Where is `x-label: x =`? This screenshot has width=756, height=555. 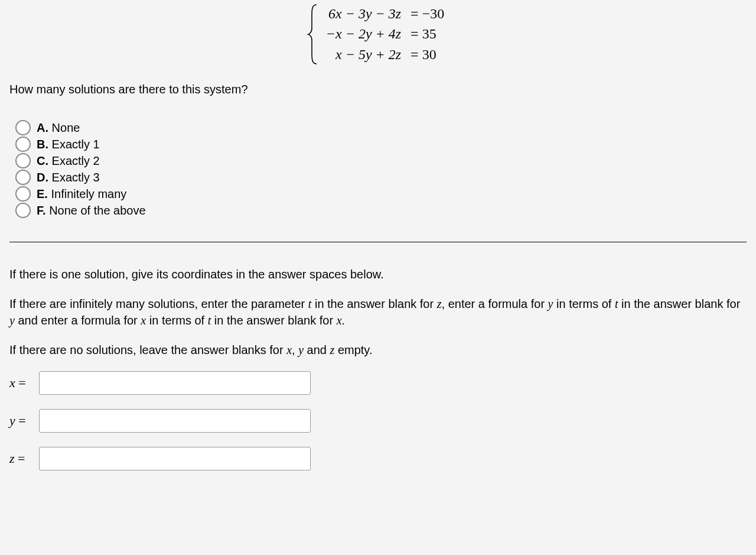 x-label: x = is located at coordinates (24, 383).